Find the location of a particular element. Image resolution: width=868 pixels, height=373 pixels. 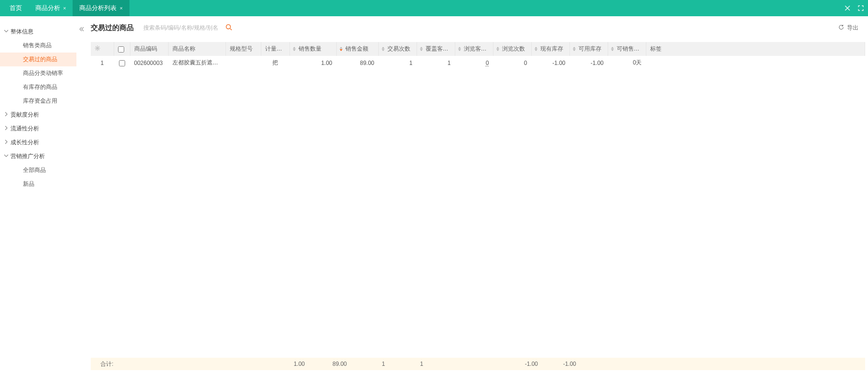

cell-code: 002600003 is located at coordinates (149, 63).